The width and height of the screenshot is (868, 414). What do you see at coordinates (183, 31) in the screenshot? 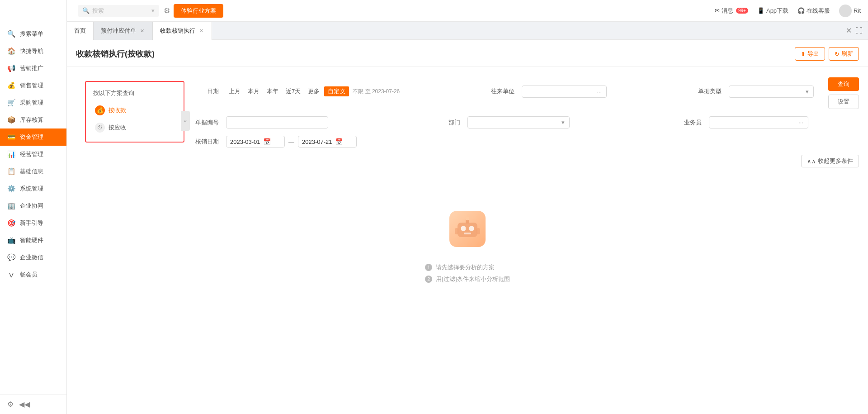
I see `tab-receivable-writeoff: 收款核销执行✕` at bounding box center [183, 31].